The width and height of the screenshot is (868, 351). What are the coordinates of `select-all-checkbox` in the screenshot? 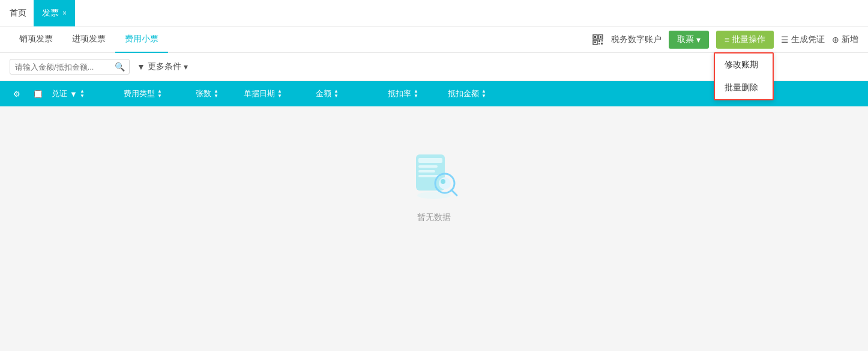 It's located at (38, 94).